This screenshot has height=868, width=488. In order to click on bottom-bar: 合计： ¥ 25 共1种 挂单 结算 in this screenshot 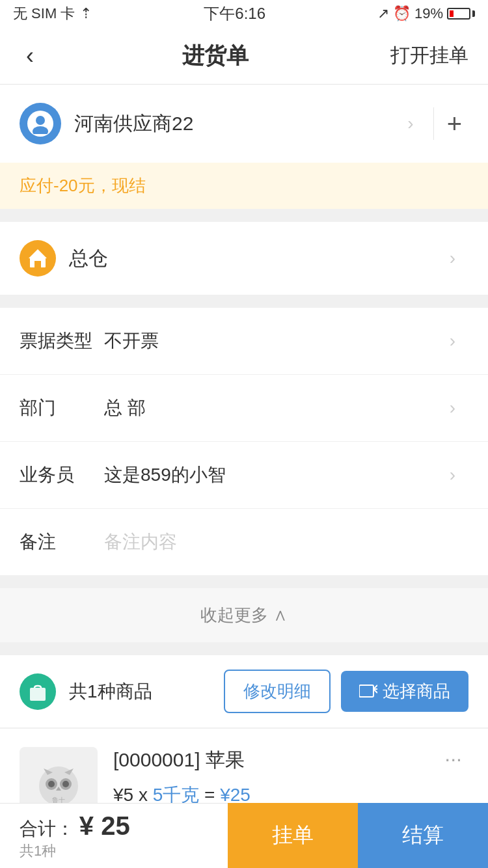, I will do `click(244, 835)`.